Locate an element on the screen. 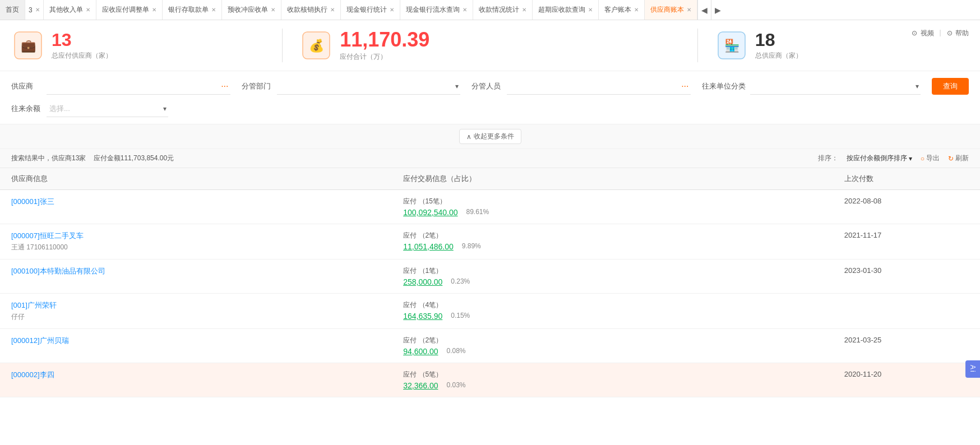 The height and width of the screenshot is (445, 980). supplier-filter-input-container: ··· is located at coordinates (138, 86).